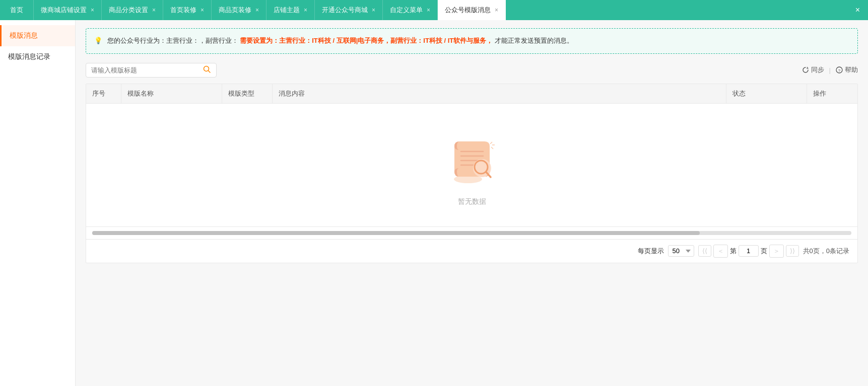 The height and width of the screenshot is (386, 868). What do you see at coordinates (826, 251) in the screenshot?
I see `page-total: 共0页，0条记录` at bounding box center [826, 251].